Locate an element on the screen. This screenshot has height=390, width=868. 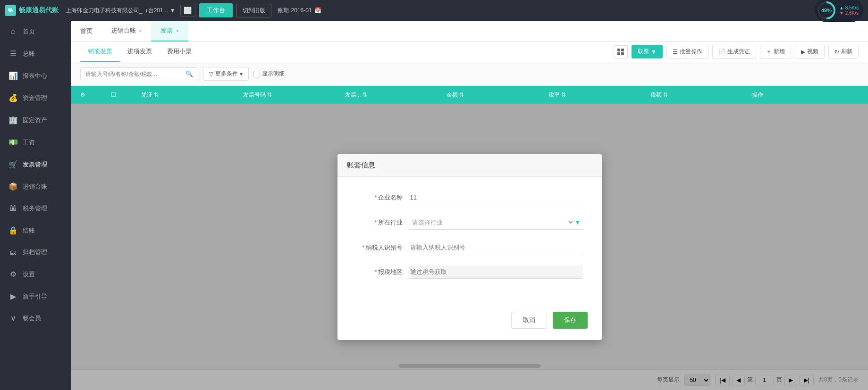
funds-icon: 💰 is located at coordinates (13, 98).